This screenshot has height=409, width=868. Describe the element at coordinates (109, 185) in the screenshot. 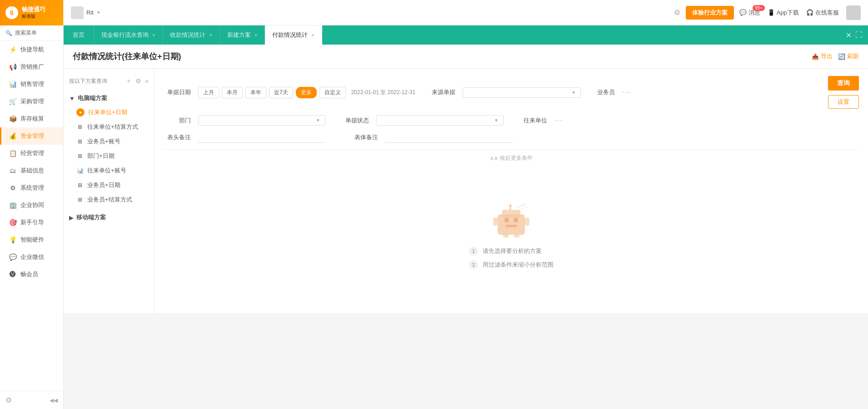

I see `scheme-item-staff-date: ⊞ 业务员+日期` at that location.